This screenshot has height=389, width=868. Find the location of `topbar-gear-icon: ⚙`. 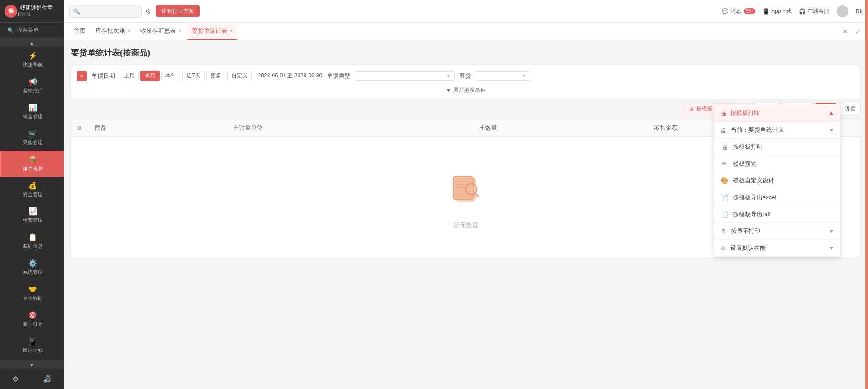

topbar-gear-icon: ⚙ is located at coordinates (148, 11).